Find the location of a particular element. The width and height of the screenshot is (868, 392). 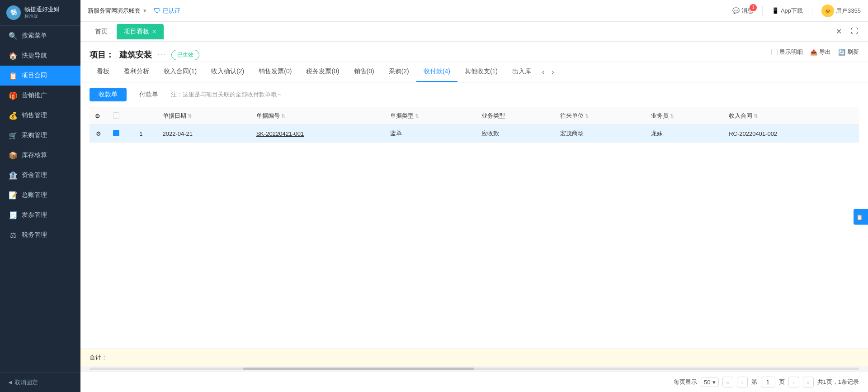

row-date: 2022-04-21 is located at coordinates (204, 134).